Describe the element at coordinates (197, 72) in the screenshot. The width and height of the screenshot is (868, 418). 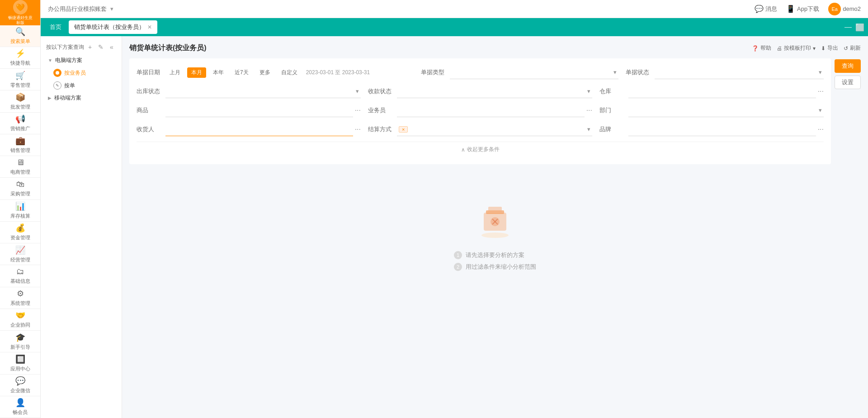
I see `date-btn-this-month: 本月` at that location.